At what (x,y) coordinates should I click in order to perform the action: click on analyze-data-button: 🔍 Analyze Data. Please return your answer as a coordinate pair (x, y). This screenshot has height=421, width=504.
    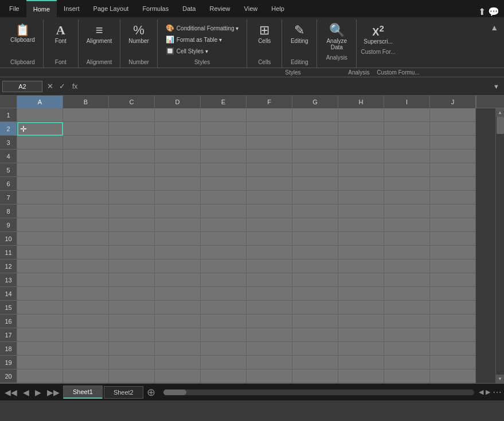
    Looking at the image, I should click on (337, 37).